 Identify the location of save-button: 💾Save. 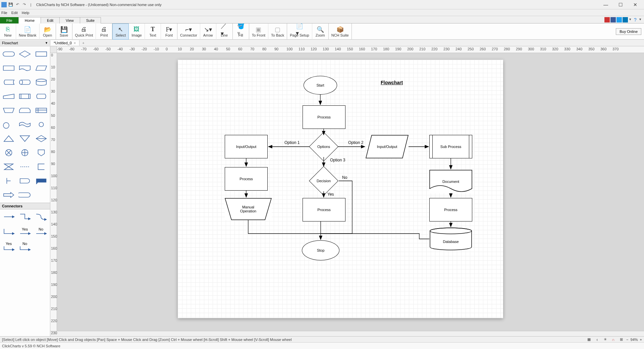
(64, 32).